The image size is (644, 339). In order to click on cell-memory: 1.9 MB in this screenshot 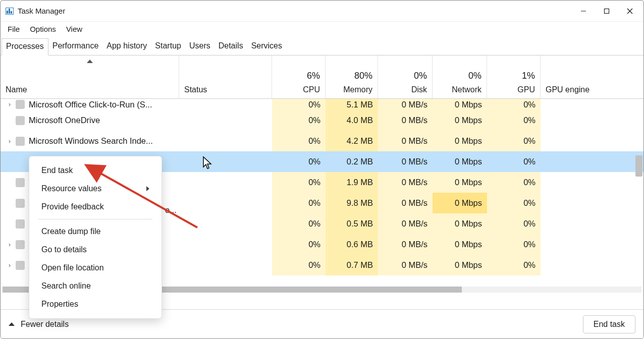, I will do `click(352, 183)`.